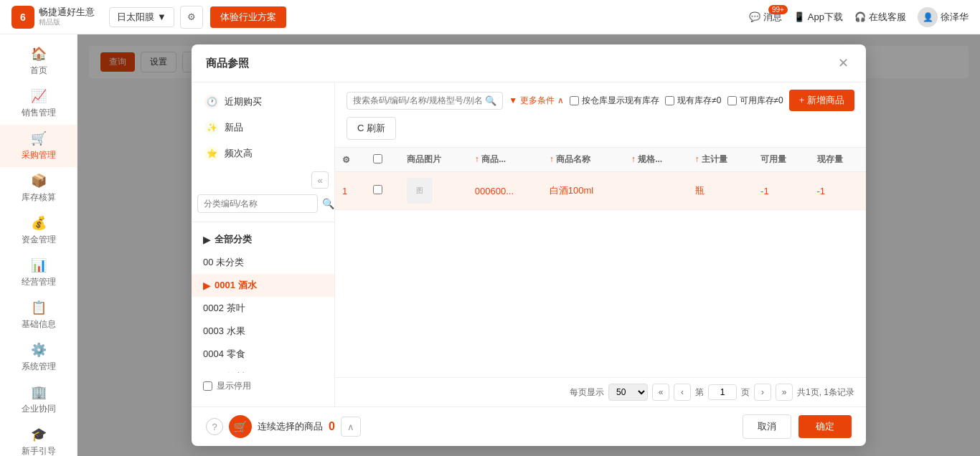 This screenshot has height=456, width=980. I want to click on sort-up-icon: ↑, so click(477, 159).